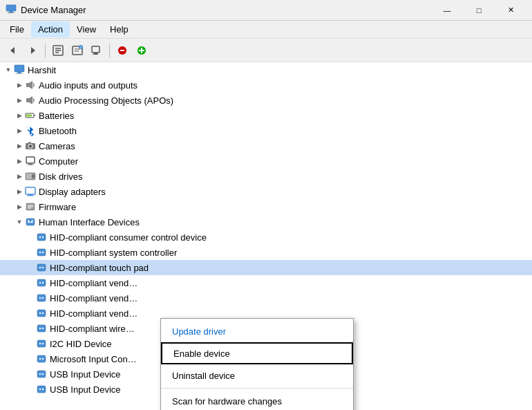  What do you see at coordinates (257, 400) in the screenshot?
I see `ctx-scan-changes: Scan for hardware changes` at bounding box center [257, 400].